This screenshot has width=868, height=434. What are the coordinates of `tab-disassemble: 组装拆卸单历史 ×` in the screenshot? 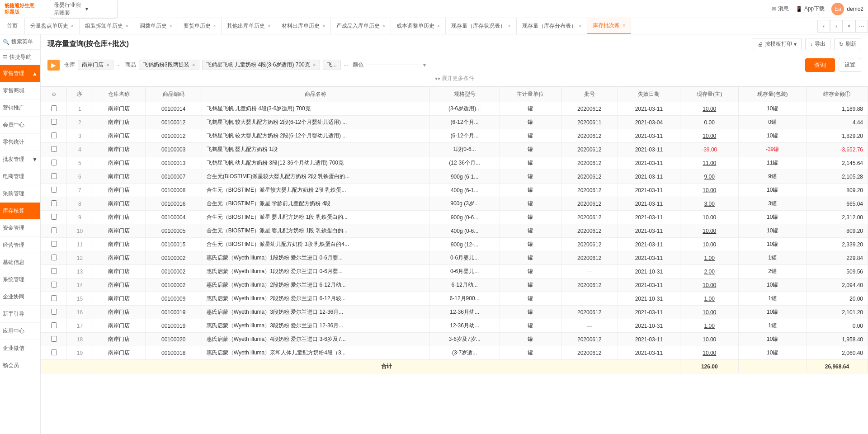 It's located at (107, 26).